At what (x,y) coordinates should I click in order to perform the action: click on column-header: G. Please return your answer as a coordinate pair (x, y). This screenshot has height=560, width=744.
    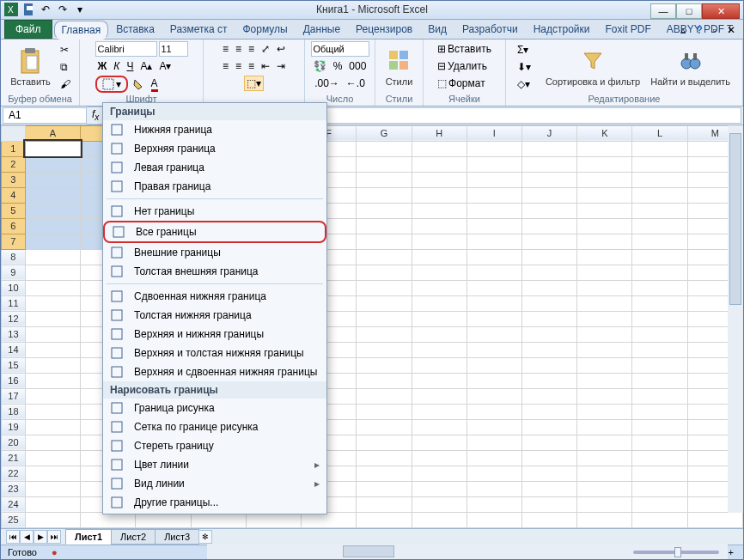
    Looking at the image, I should click on (384, 133).